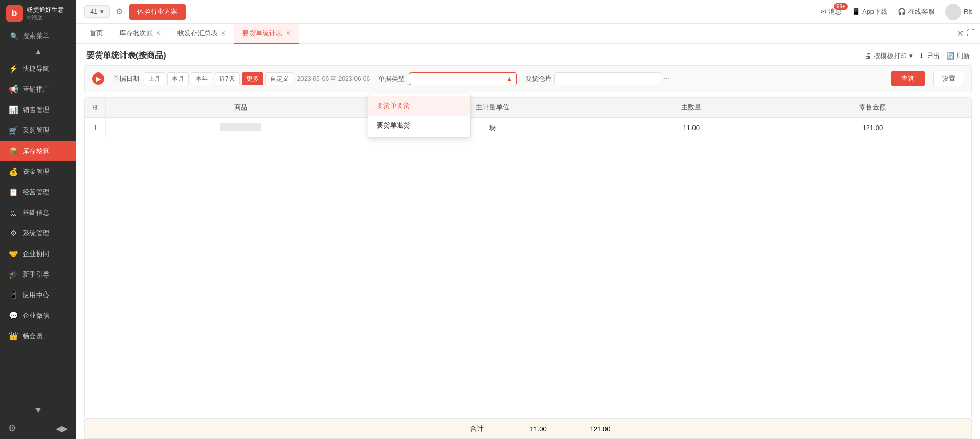  What do you see at coordinates (279, 79) in the screenshot?
I see `date-btn-custom: 自定义` at bounding box center [279, 79].